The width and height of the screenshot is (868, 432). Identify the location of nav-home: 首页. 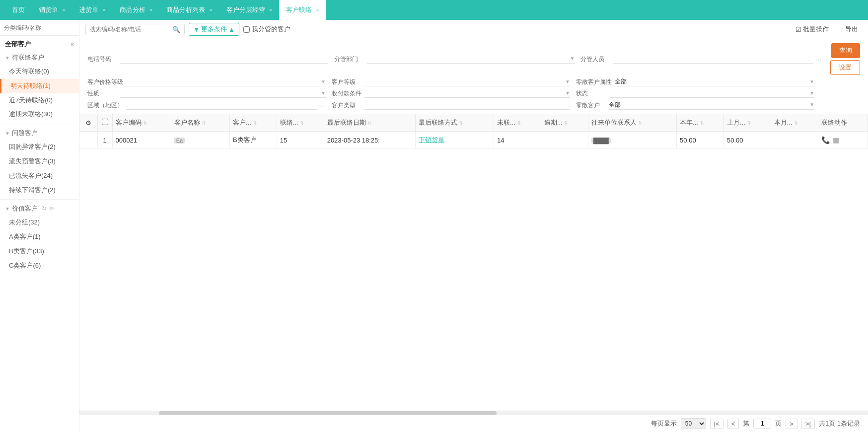
(18, 10).